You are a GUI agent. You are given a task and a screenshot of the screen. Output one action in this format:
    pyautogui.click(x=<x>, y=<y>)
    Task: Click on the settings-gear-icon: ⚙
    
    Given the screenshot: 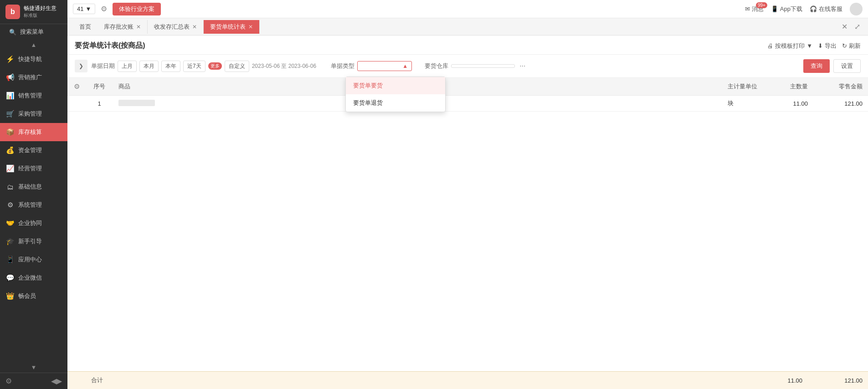 What is the action you would take?
    pyautogui.click(x=9, y=381)
    